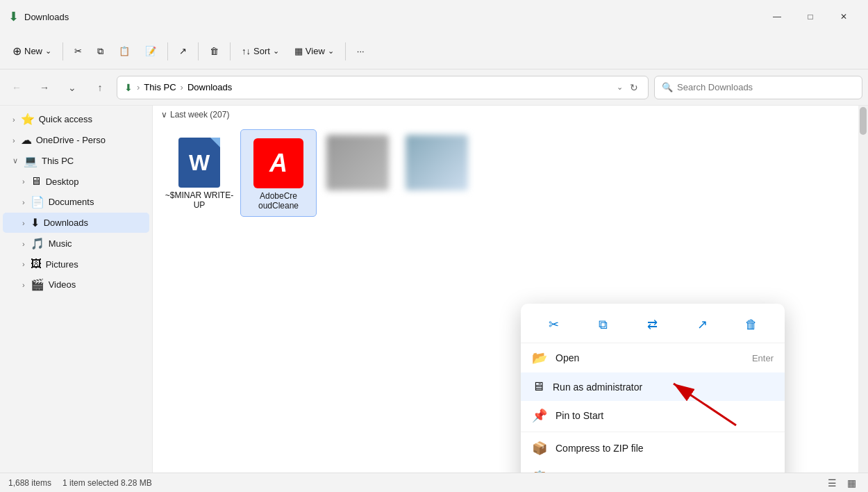 The height and width of the screenshot is (492, 868). I want to click on new-button: ⊕ New ⌄, so click(32, 51).